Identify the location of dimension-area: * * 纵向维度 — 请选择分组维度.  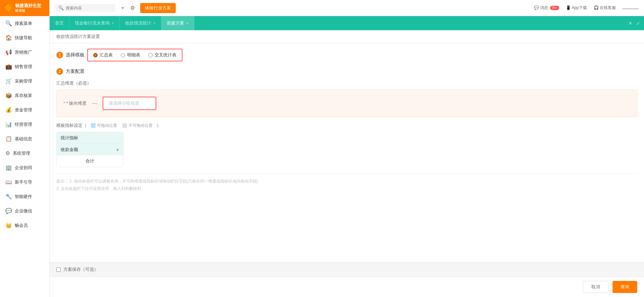
(347, 103).